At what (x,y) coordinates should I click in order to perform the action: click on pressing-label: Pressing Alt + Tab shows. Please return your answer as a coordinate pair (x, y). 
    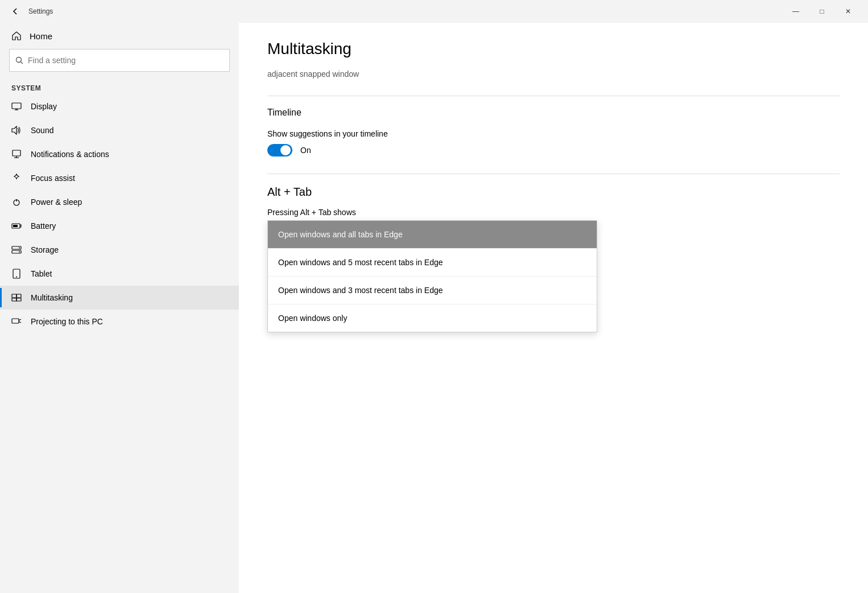
    Looking at the image, I should click on (553, 212).